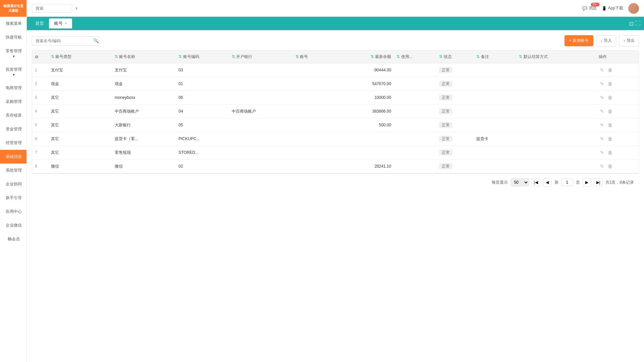 The image size is (644, 362). What do you see at coordinates (53, 57) in the screenshot?
I see `sort-type-icon: ⇅` at bounding box center [53, 57].